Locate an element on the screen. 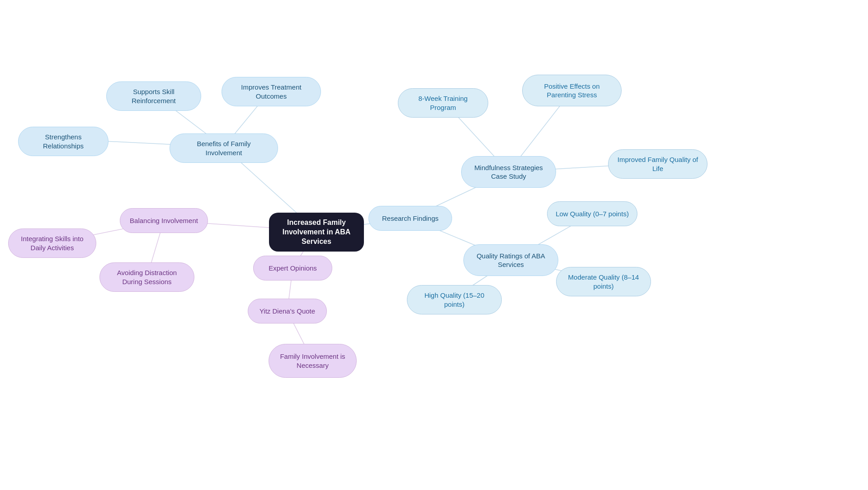  node-label-family_necessary: Family Involvement is Necessary is located at coordinates (313, 361).